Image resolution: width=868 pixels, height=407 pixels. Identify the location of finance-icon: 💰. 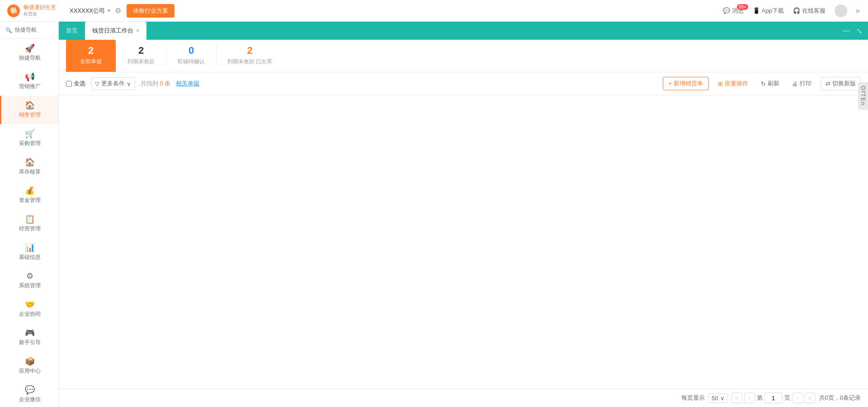
(30, 191).